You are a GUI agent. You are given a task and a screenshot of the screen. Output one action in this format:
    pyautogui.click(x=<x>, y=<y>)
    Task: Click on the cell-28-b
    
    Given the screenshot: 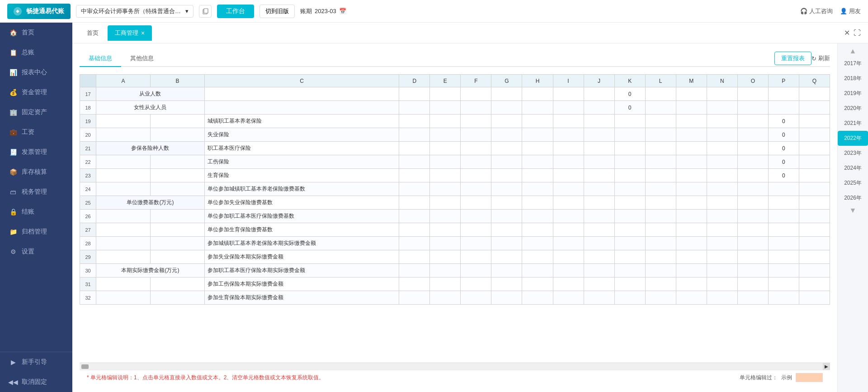 What is the action you would take?
    pyautogui.click(x=177, y=244)
    